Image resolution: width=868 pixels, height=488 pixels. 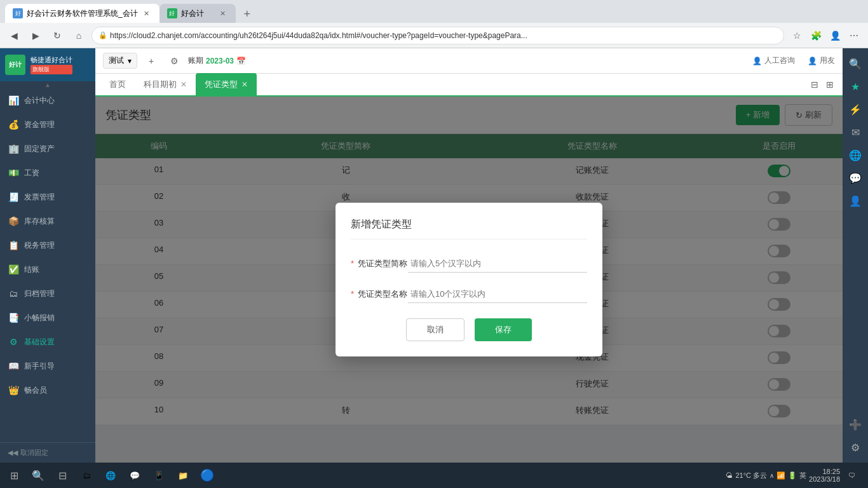 I want to click on cancel-button: 取消, so click(x=435, y=330).